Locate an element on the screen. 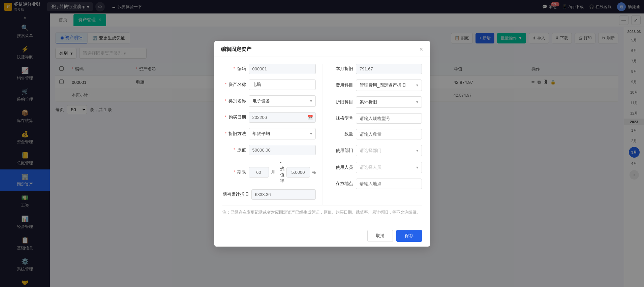 The height and width of the screenshot is (287, 644). category-select: 电子设备 ▾ is located at coordinates (282, 101).